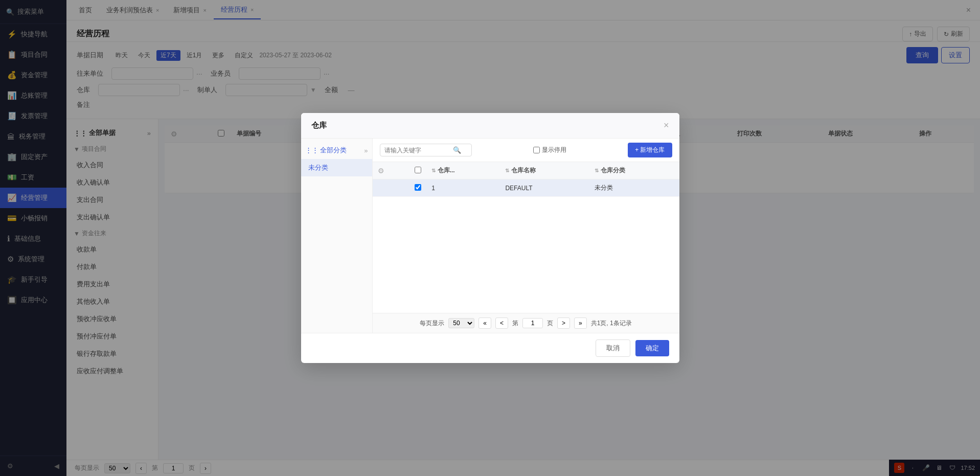 This screenshot has height=476, width=980. What do you see at coordinates (526, 188) in the screenshot?
I see `warehouse-table-row: 1 DEFAULT 未分类` at bounding box center [526, 188].